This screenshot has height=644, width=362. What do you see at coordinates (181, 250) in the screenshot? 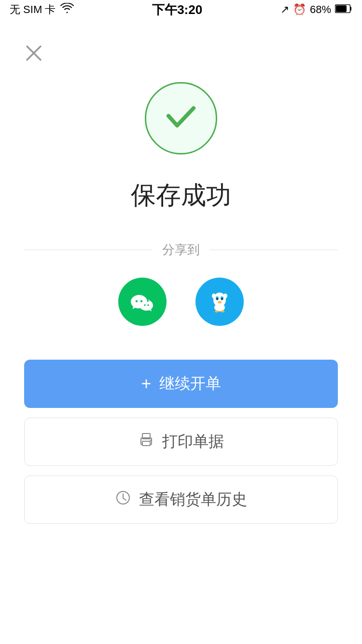
I see `share-divider: 分享到` at bounding box center [181, 250].